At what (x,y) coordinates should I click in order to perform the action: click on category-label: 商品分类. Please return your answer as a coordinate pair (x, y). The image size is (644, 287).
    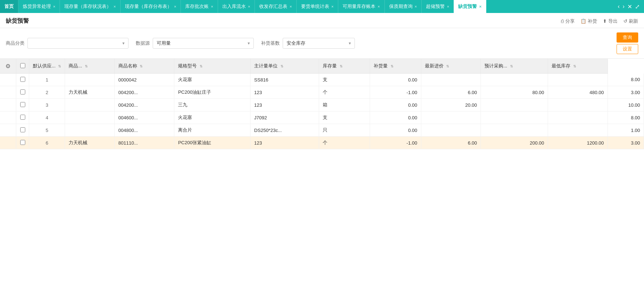
    Looking at the image, I should click on (15, 43).